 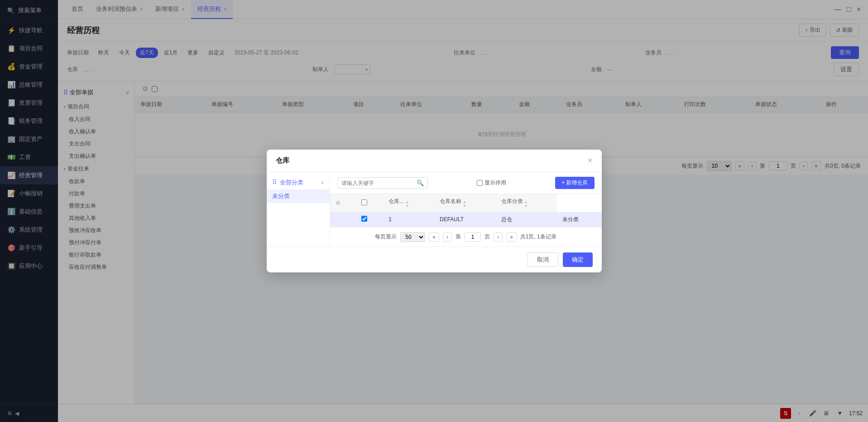 I want to click on all-categories-label: ⠿ 全部分类, so click(x=288, y=183).